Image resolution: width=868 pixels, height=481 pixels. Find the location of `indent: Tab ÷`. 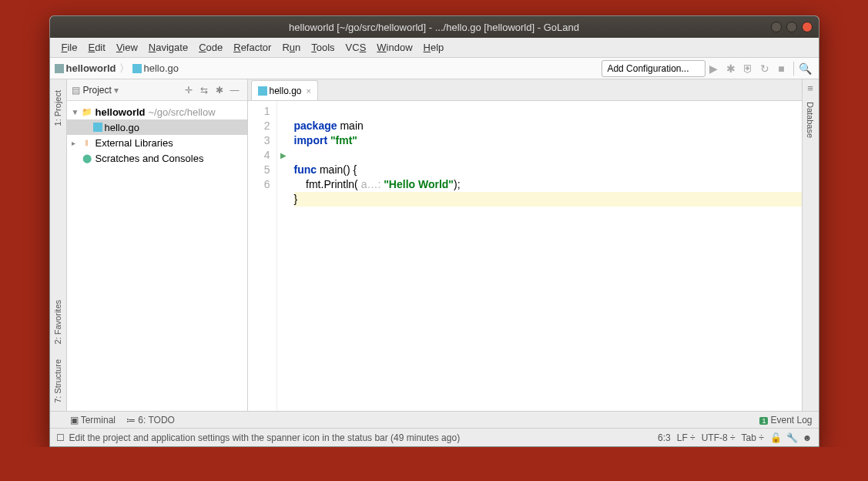

indent: Tab ÷ is located at coordinates (753, 438).